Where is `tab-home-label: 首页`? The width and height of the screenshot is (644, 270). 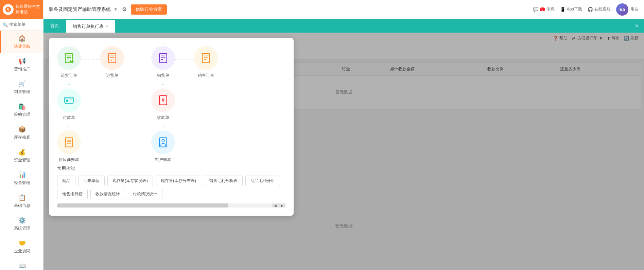 tab-home-label: 首页 is located at coordinates (55, 26).